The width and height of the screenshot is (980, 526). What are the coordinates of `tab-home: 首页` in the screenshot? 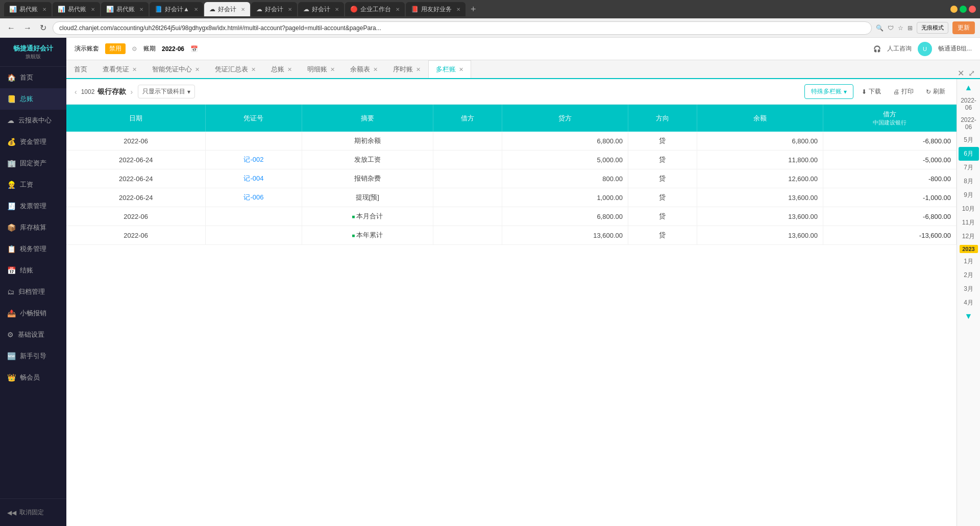 It's located at (81, 69).